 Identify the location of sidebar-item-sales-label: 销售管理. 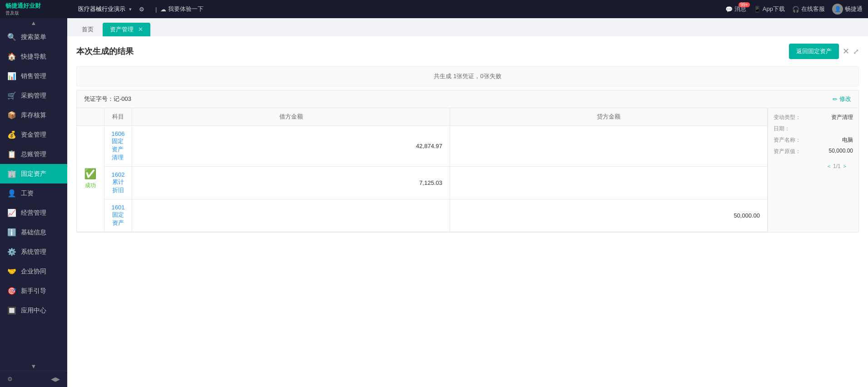
(34, 76).